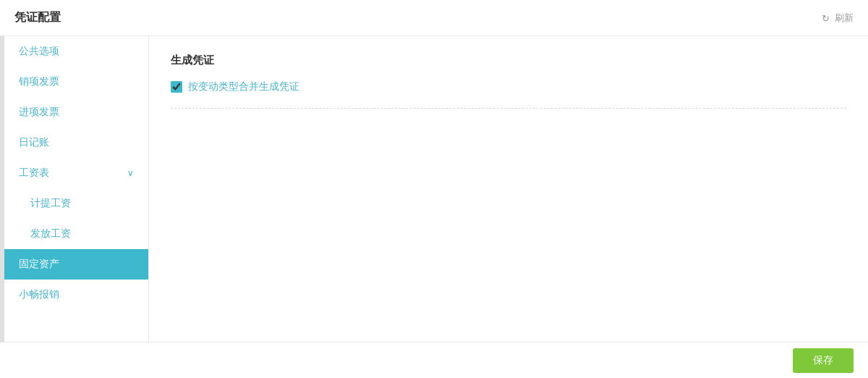 The image size is (868, 378). I want to click on sidebar: 公共选项 销项发票 进项发票 日记账 工资表 ∨ 计提工资 发放工资 固定资, so click(77, 189).